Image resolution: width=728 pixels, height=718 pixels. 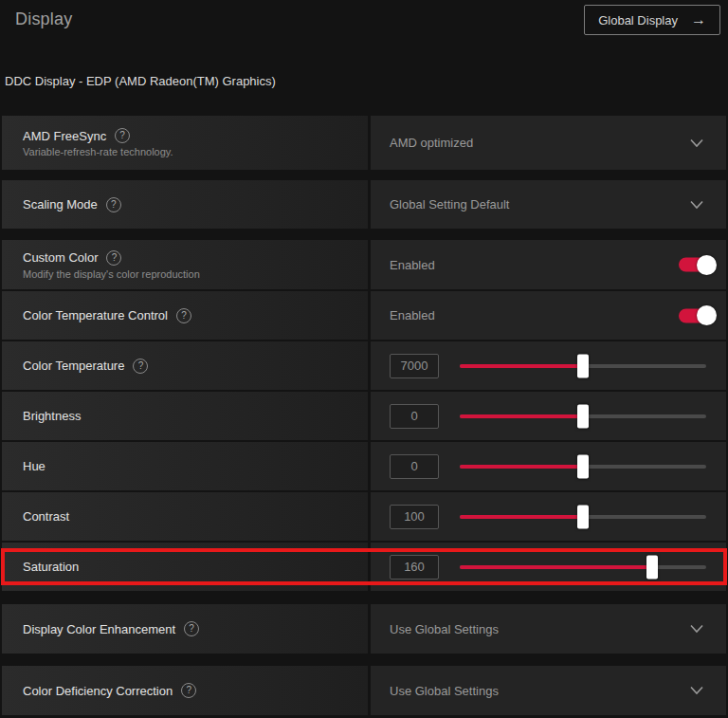 I want to click on custom-color-toggle, so click(x=697, y=266).